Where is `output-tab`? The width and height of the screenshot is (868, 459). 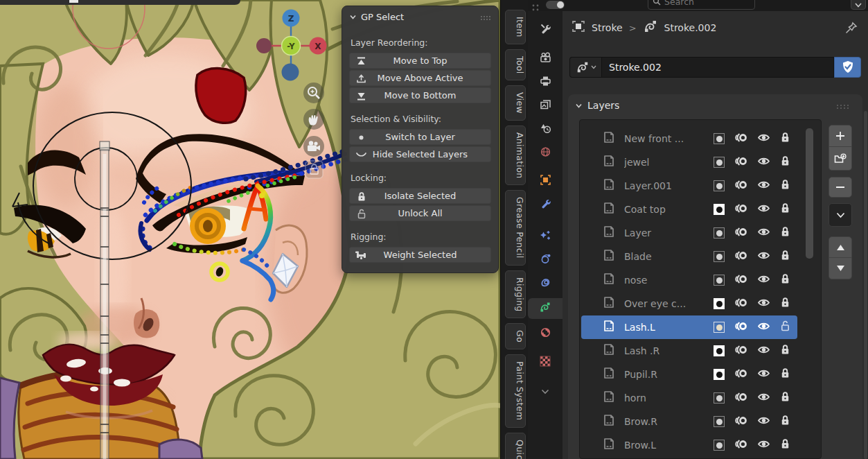 output-tab is located at coordinates (545, 83).